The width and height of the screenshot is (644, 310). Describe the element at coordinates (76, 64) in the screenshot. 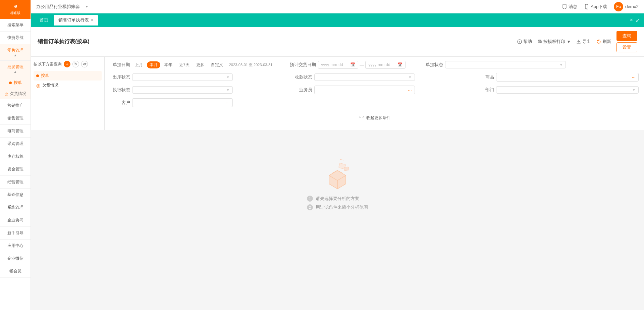

I see `refresh-scheme-button: ↻` at that location.